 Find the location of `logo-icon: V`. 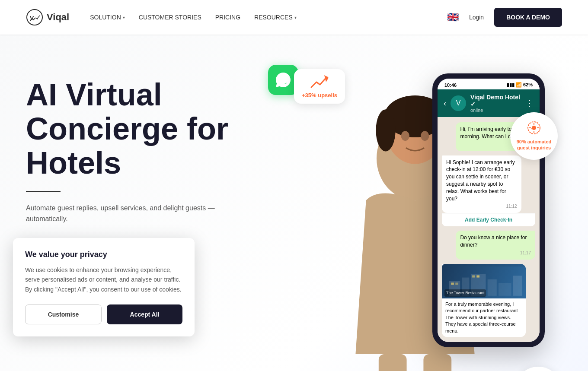

logo-icon: V is located at coordinates (35, 17).